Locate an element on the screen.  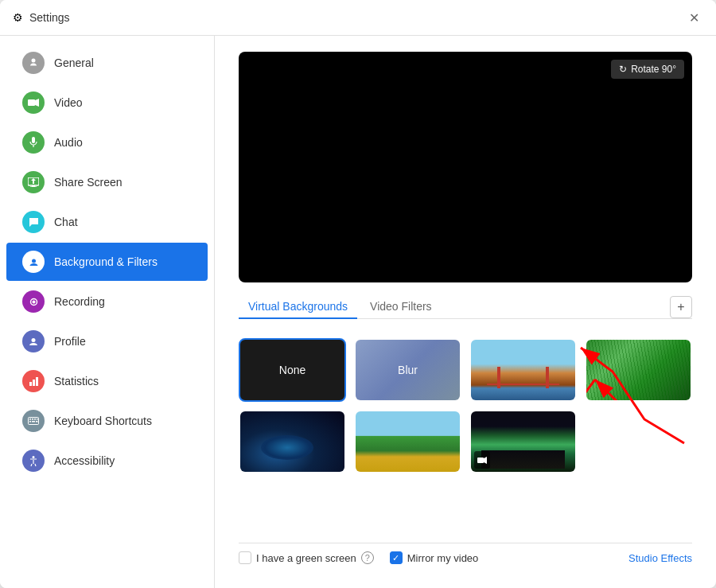
background-beach is located at coordinates (407, 442).